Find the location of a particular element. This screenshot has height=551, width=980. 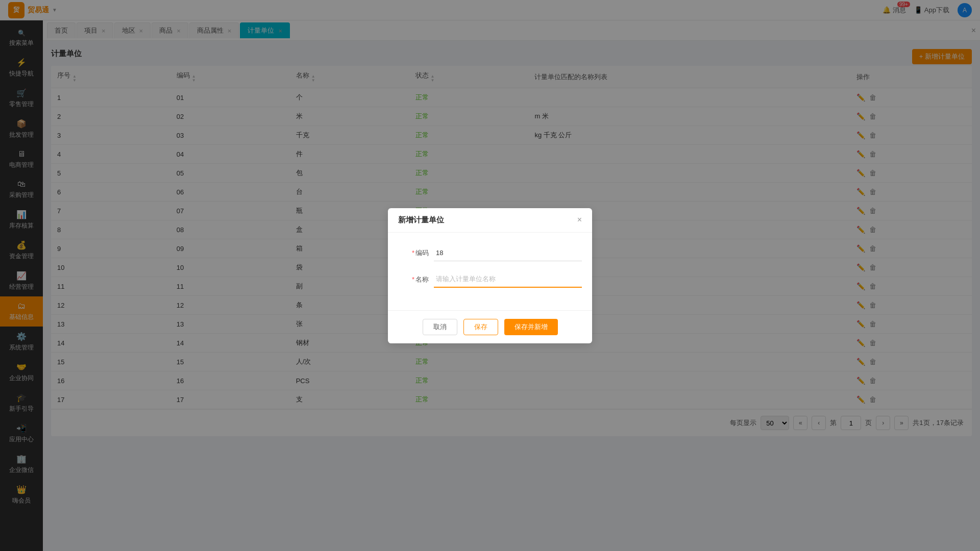

code-input is located at coordinates (508, 253).